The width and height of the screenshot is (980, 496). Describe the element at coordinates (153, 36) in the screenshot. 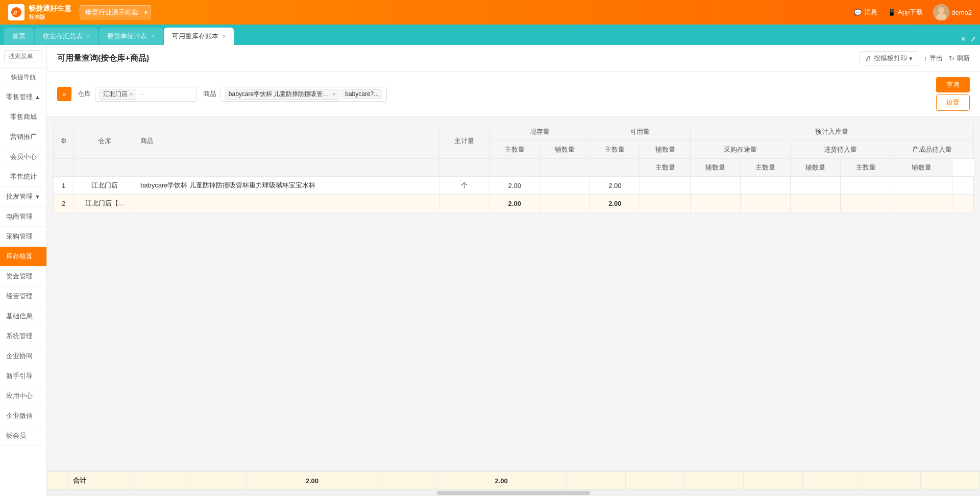

I see `close-tab-order-stats: ×` at that location.